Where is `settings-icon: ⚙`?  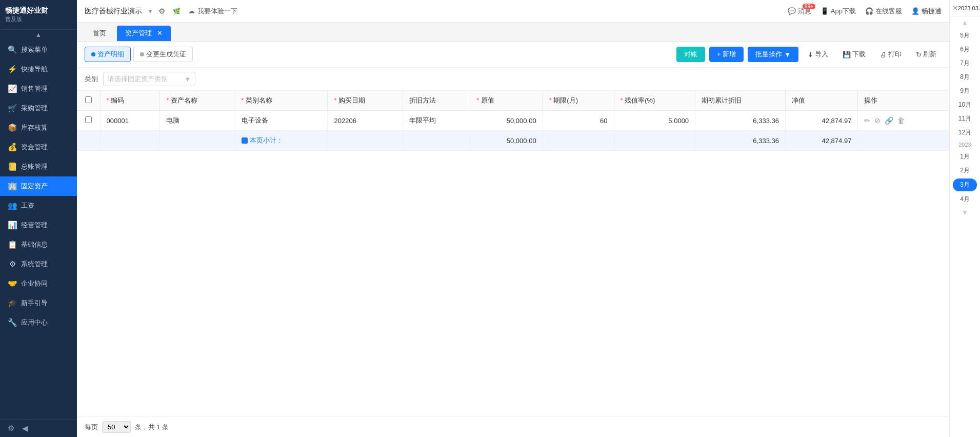
settings-icon: ⚙ is located at coordinates (11, 428).